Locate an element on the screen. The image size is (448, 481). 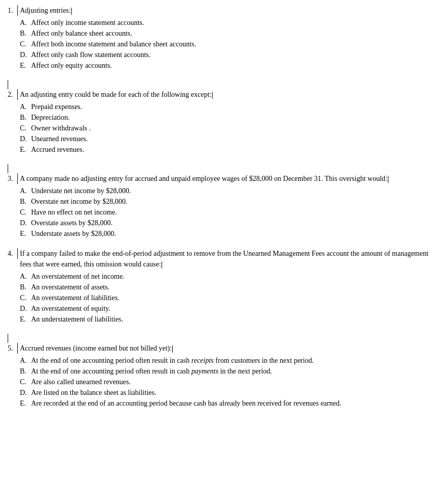
question-1: 1. Adjusting entries: A. Affect only inc… is located at coordinates (224, 38).